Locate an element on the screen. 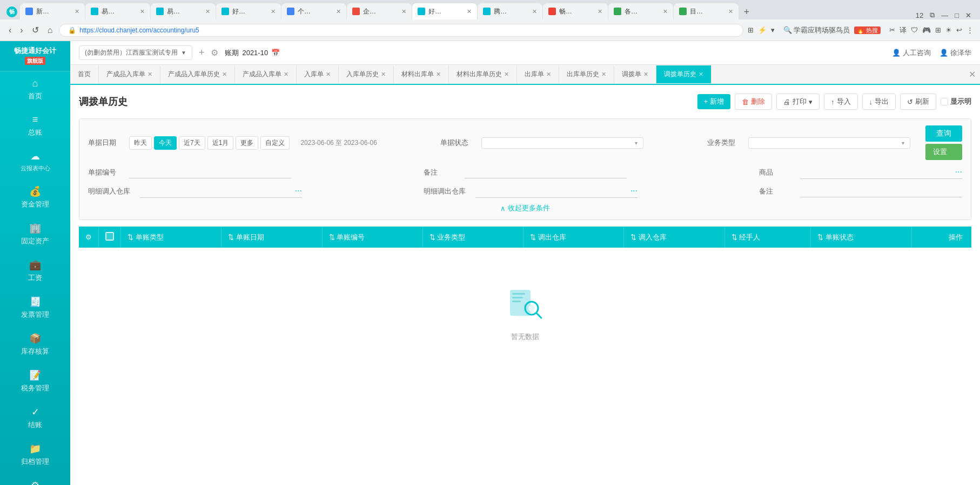  expand-icon: ▾ is located at coordinates (773, 30).